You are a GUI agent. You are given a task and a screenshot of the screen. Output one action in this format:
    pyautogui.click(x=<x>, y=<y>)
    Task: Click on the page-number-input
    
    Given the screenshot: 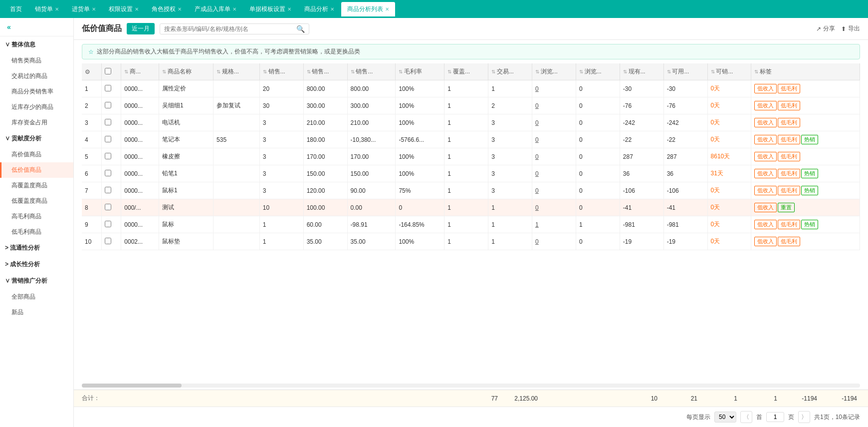 What is the action you would take?
    pyautogui.click(x=775, y=417)
    